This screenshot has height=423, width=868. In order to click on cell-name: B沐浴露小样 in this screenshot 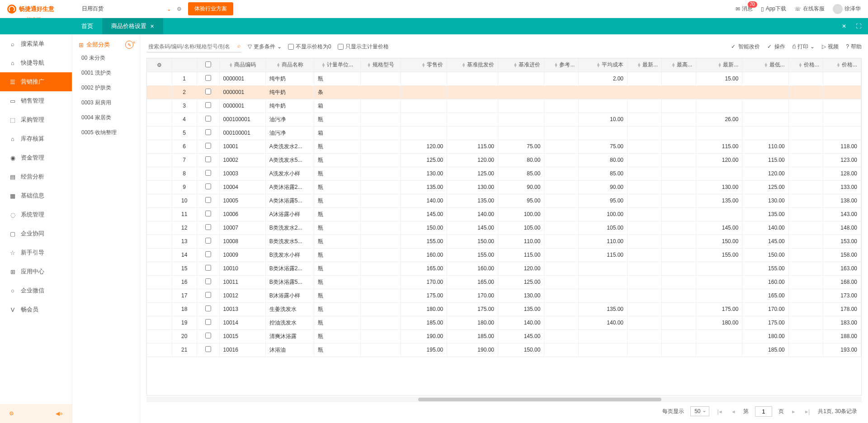, I will do `click(290, 296)`.